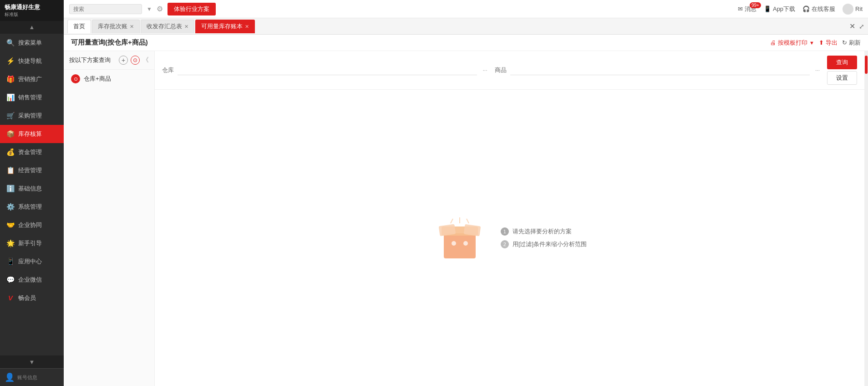 Image resolution: width=868 pixels, height=386 pixels. What do you see at coordinates (32, 362) in the screenshot?
I see `sidebar-scroll-down: ▼` at bounding box center [32, 362].